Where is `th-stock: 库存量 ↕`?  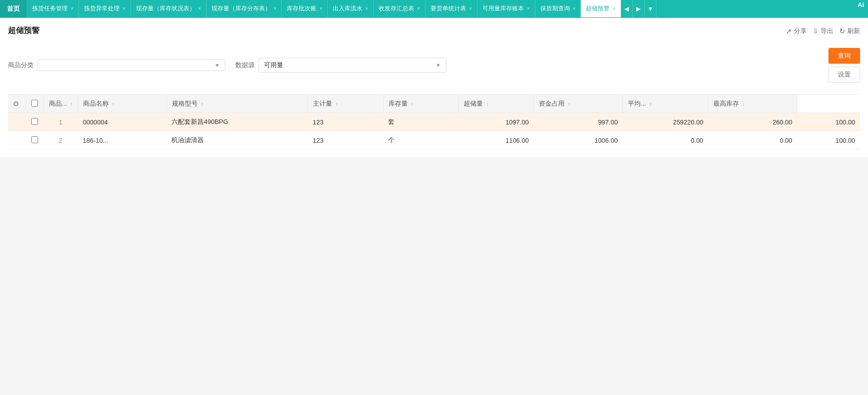
th-stock: 库存量 ↕ is located at coordinates (421, 104).